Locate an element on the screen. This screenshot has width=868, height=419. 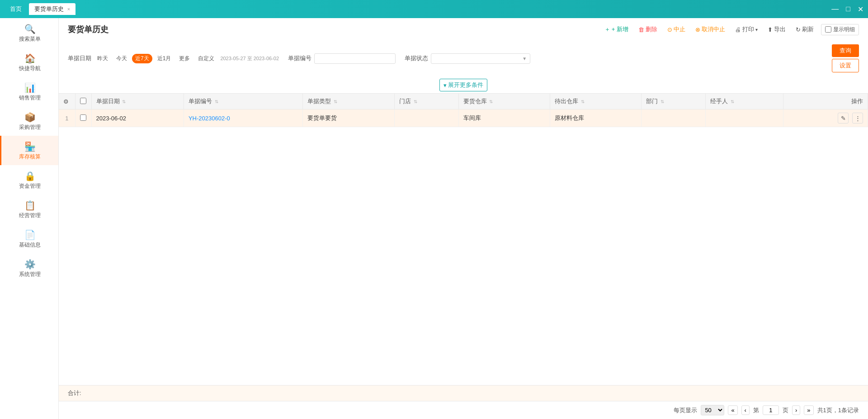
finance-icon: 🔒 is located at coordinates (30, 176).